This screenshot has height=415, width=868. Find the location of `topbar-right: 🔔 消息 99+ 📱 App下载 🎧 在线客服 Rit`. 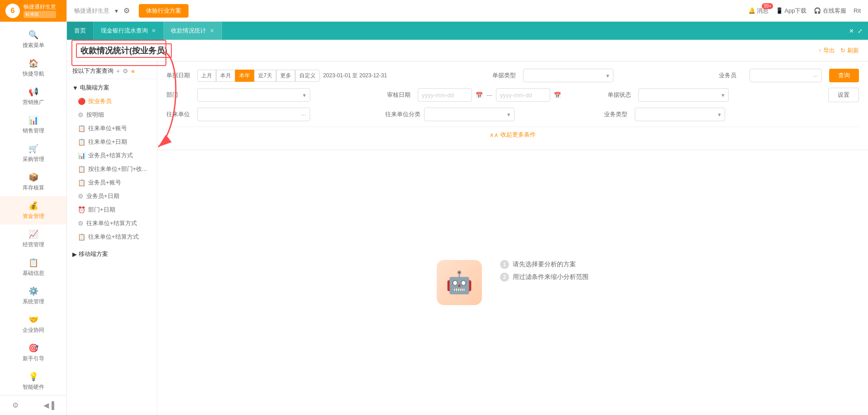

topbar-right: 🔔 消息 99+ 📱 App下载 🎧 在线客服 Rit is located at coordinates (805, 11).